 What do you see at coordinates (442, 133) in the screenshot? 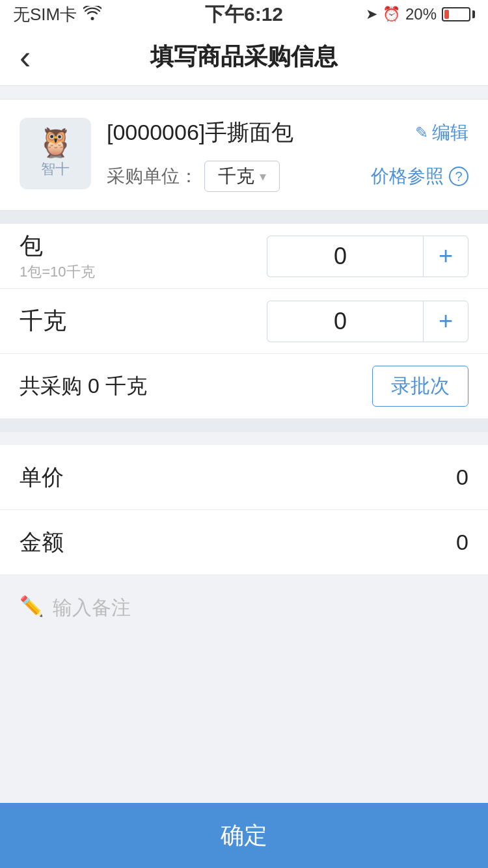
I see `edit-button: ✎ 编辑` at bounding box center [442, 133].